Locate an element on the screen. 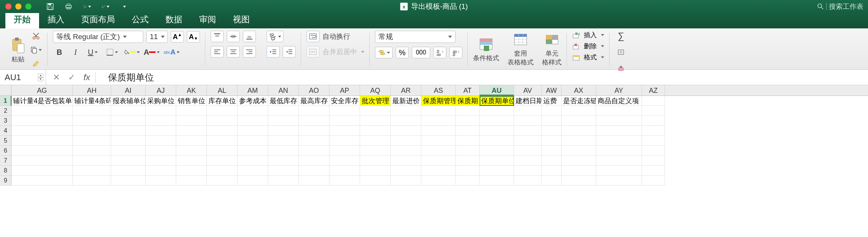 This screenshot has width=868, height=237. cell-AK7 is located at coordinates (192, 161).